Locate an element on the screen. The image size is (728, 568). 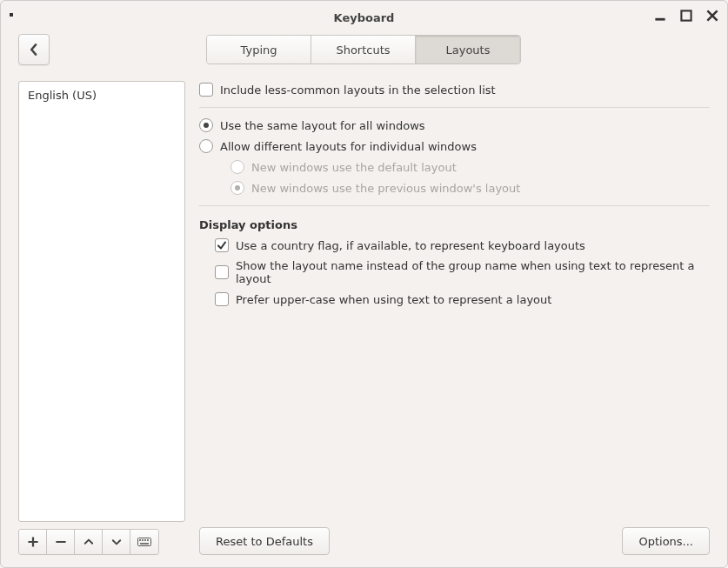
same-layout-row: Use the same layout for all windows is located at coordinates (454, 125).